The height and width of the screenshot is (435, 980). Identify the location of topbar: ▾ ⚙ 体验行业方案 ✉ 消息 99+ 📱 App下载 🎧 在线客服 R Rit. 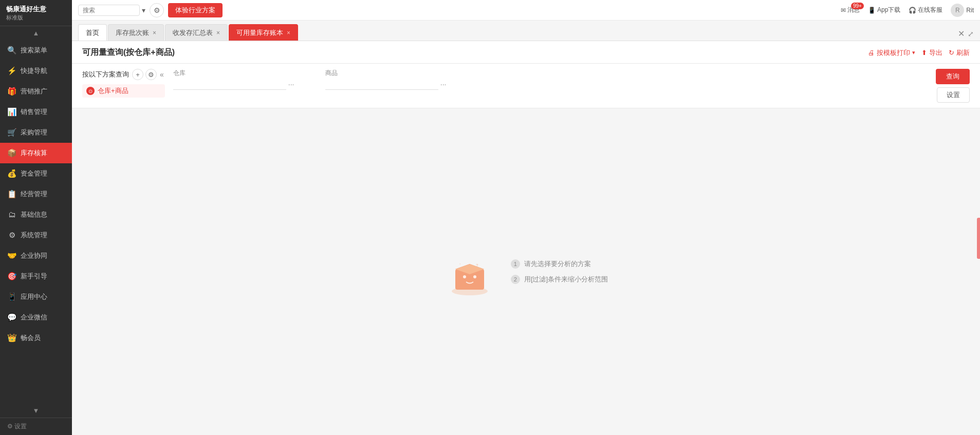
(526, 10).